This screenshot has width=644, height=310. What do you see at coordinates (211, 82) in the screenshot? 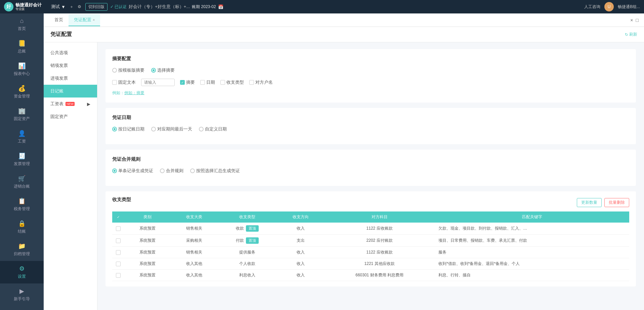
I see `date-label: 日期` at bounding box center [211, 82].